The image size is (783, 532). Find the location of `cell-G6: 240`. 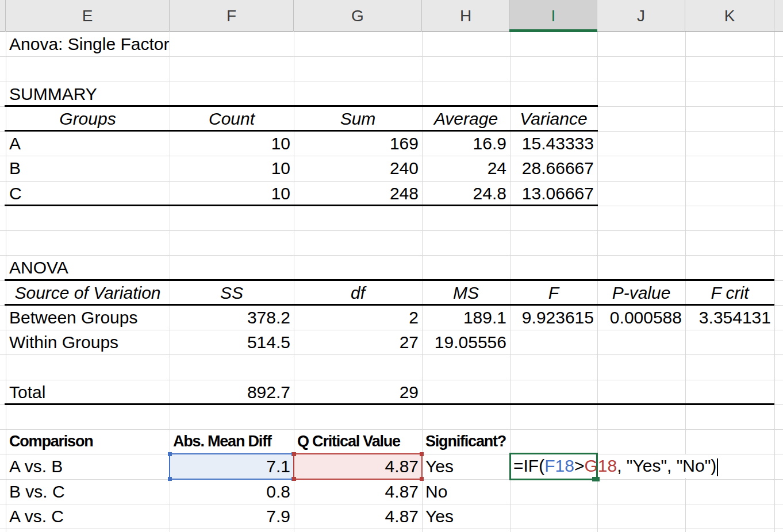

cell-G6: 240 is located at coordinates (358, 168).